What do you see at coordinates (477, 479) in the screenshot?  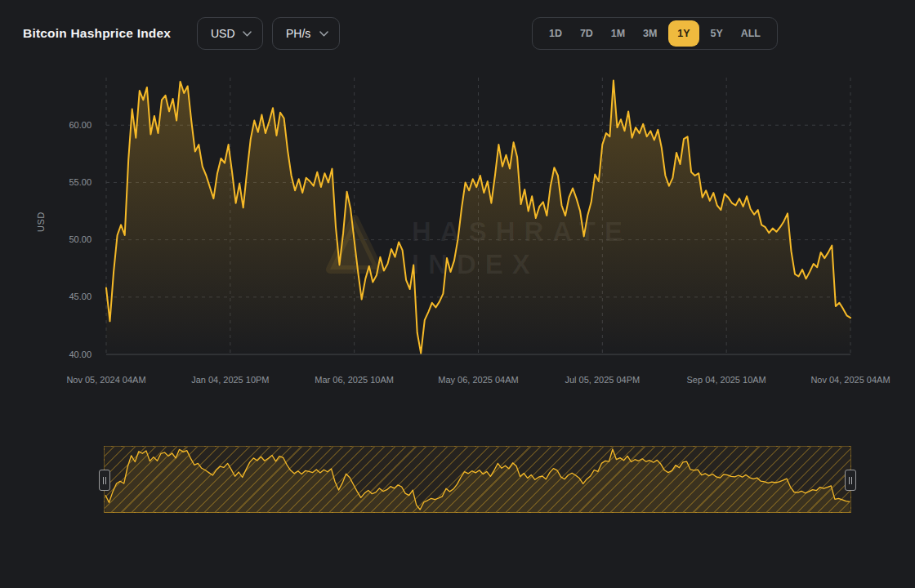 I see `range-brush` at bounding box center [477, 479].